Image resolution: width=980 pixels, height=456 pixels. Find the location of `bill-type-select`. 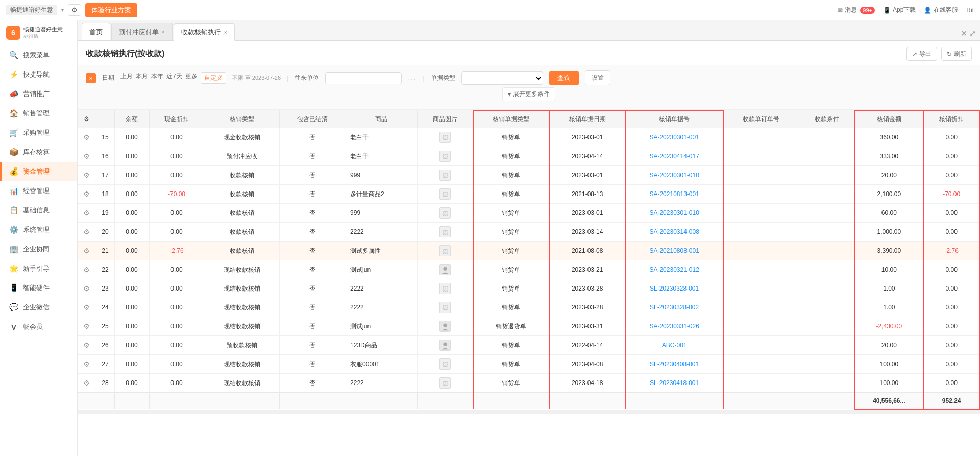

bill-type-select is located at coordinates (502, 78).